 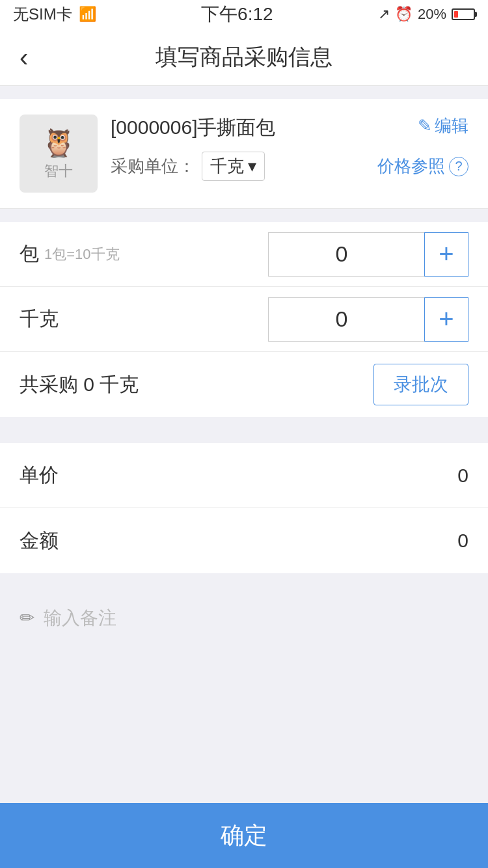 What do you see at coordinates (233, 167) in the screenshot?
I see `unit-dropdown: 千克 ▾` at bounding box center [233, 167].